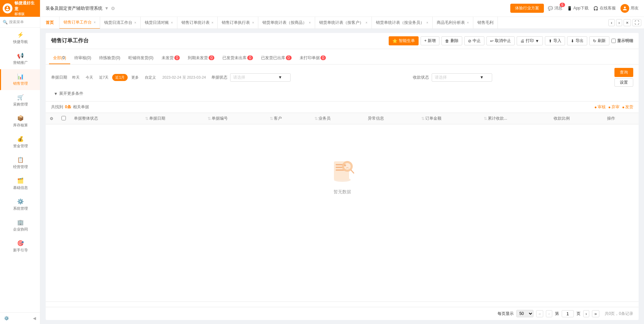  Describe the element at coordinates (276, 58) in the screenshot. I see `filter-tab-shipped-out: 已发货已出库0` at that location.